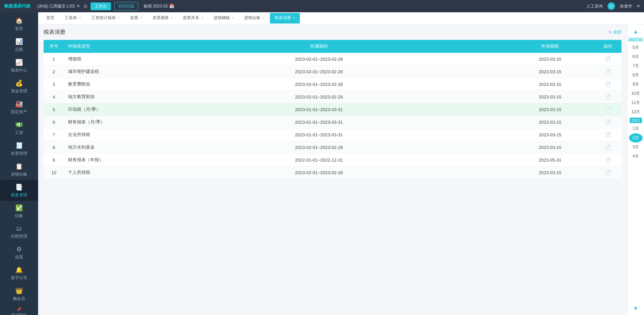 This screenshot has width=644, height=315. Describe the element at coordinates (19, 170) in the screenshot. I see `sidebar-item-trade: 📋 进销台账` at that location.